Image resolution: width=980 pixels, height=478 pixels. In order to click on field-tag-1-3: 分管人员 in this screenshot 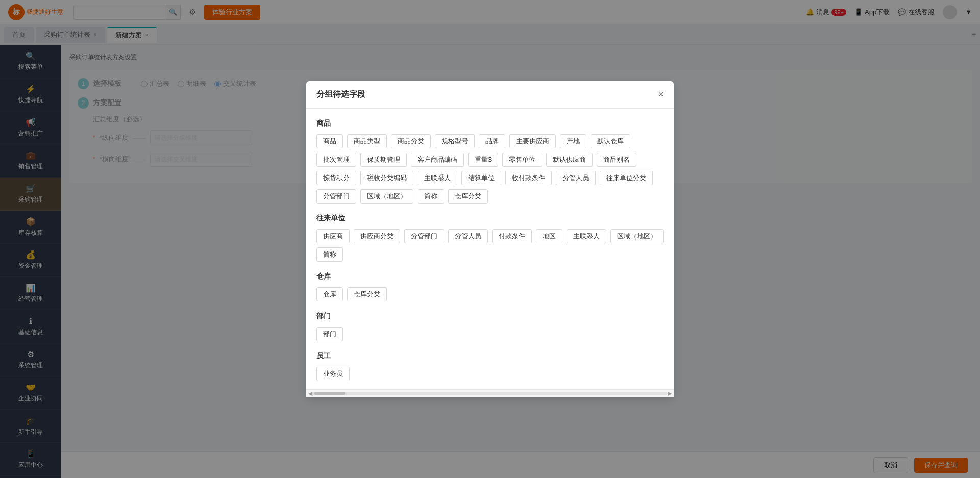, I will do `click(468, 236)`.